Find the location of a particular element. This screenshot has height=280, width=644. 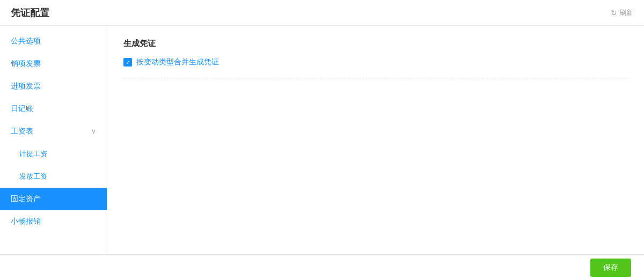

sidebar-item-label: 发放工资 is located at coordinates (33, 176).